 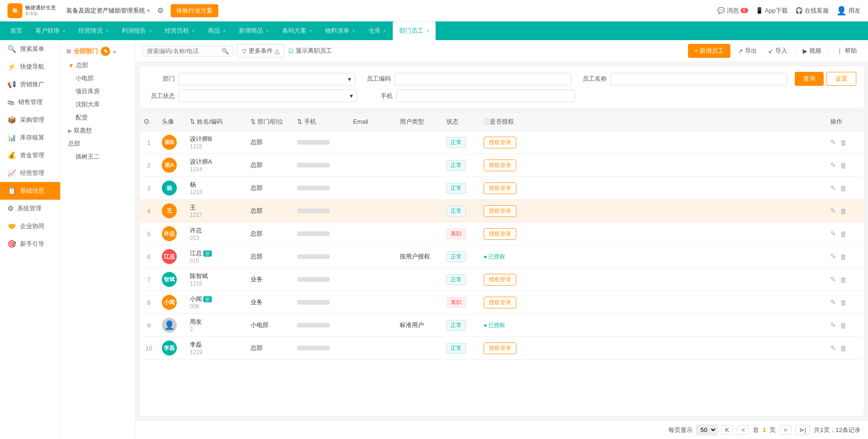 What do you see at coordinates (86, 51) in the screenshot?
I see `all-dept-label: 全部部门` at bounding box center [86, 51].